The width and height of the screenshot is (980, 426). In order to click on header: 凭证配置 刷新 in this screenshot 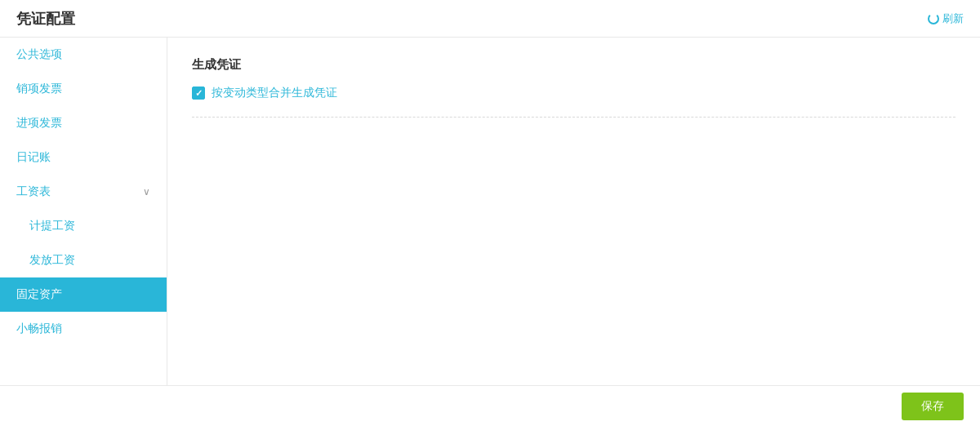, I will do `click(490, 19)`.